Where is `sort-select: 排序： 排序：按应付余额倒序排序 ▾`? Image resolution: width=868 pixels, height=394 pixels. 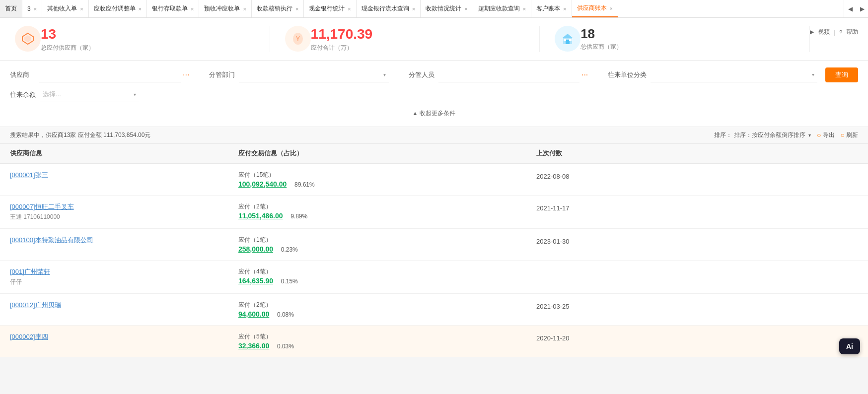 sort-select: 排序： 排序：按应付余额倒序排序 ▾ is located at coordinates (763, 135).